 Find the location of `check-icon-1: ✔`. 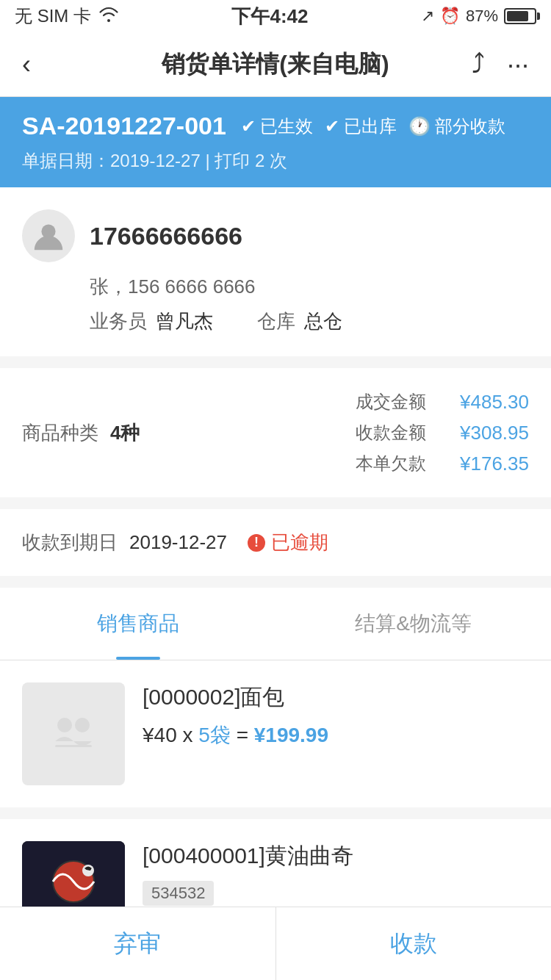

check-icon-1: ✔ is located at coordinates (248, 126).